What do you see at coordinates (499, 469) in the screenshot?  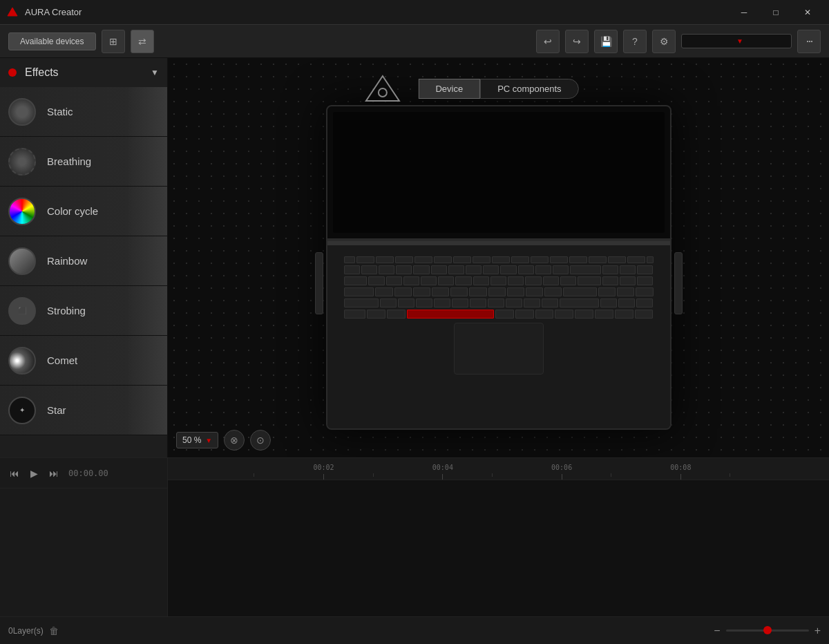 I see `timeline-ruler: 00:02 00:04 00:06 00:08` at bounding box center [499, 469].